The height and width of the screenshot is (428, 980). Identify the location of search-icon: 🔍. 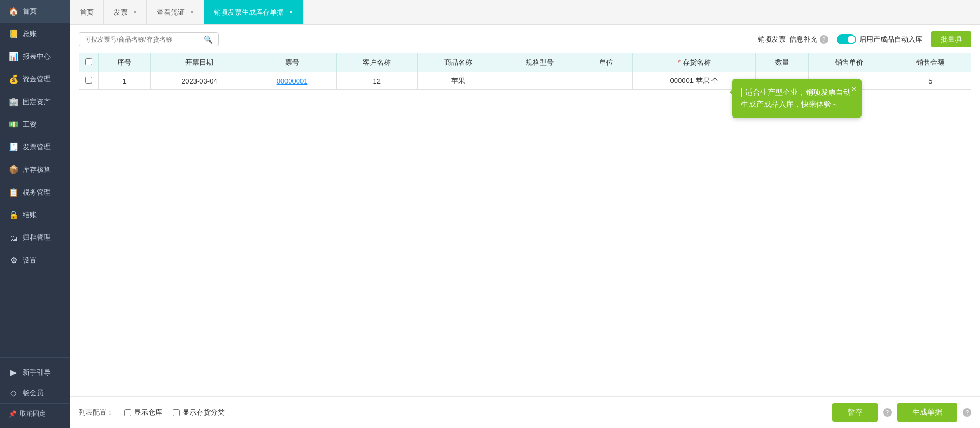
(208, 39).